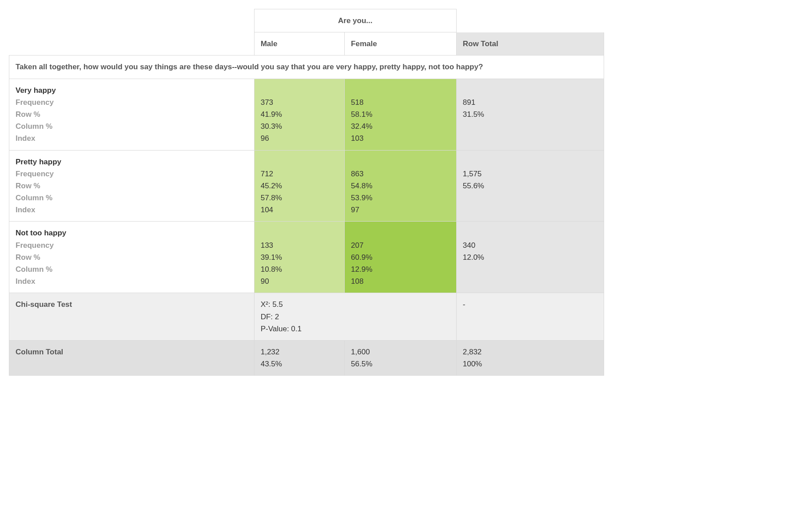  I want to click on cell-very-happy-total: 891 31.5%, so click(530, 115).